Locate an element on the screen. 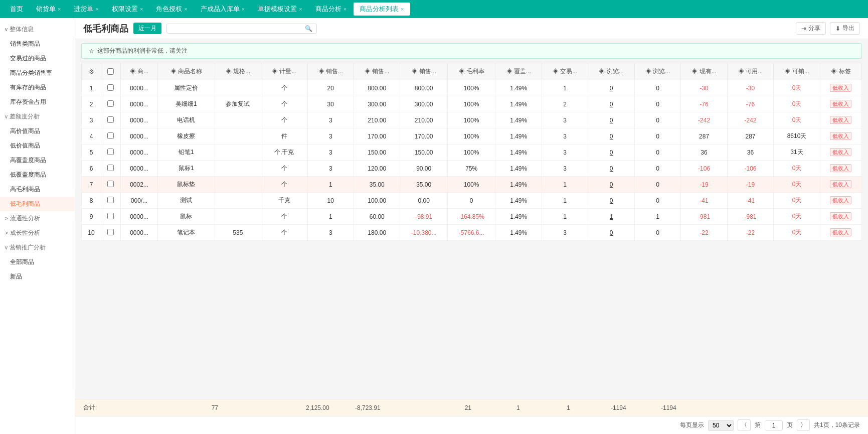 This screenshot has height=434, width=868. nav-item-商品分析: 商品分析× is located at coordinates (331, 9).